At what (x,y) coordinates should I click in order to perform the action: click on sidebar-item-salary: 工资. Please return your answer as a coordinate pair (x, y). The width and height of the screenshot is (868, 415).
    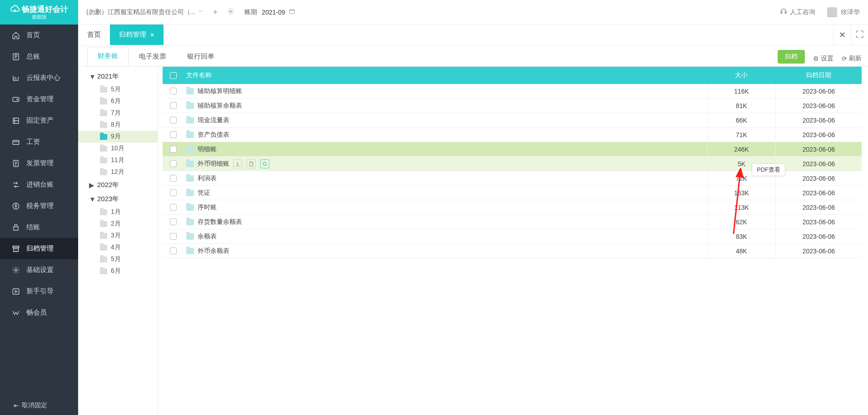
    Looking at the image, I should click on (39, 142).